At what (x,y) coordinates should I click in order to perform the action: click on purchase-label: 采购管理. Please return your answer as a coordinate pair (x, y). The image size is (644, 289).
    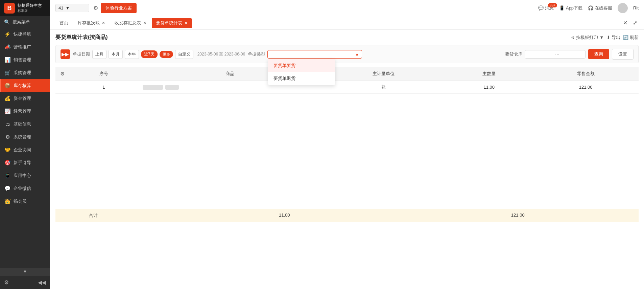
    Looking at the image, I should click on (22, 73).